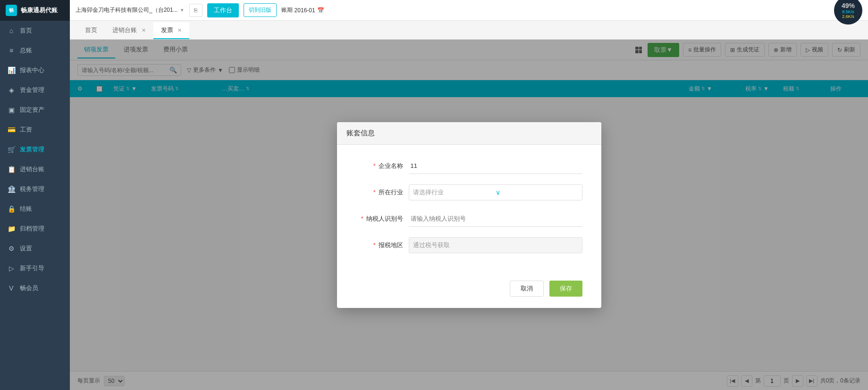 Image resolution: width=868 pixels, height=390 pixels. I want to click on period-label: 账期, so click(287, 10).